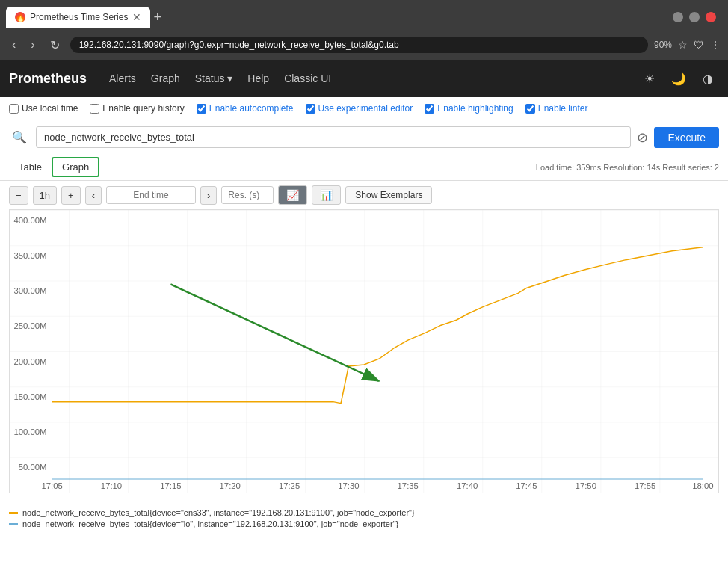  I want to click on tab-bar: 🔥 Prometheus Time Series ✕ +, so click(364, 15).